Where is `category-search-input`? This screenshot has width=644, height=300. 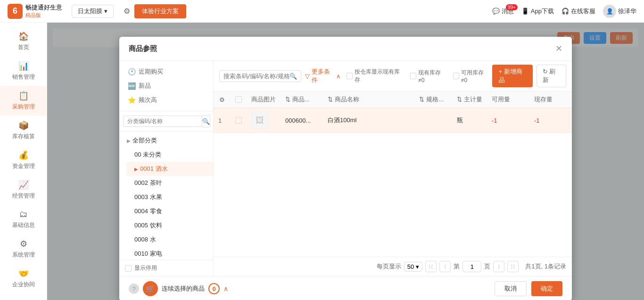 category-search-input is located at coordinates (163, 121).